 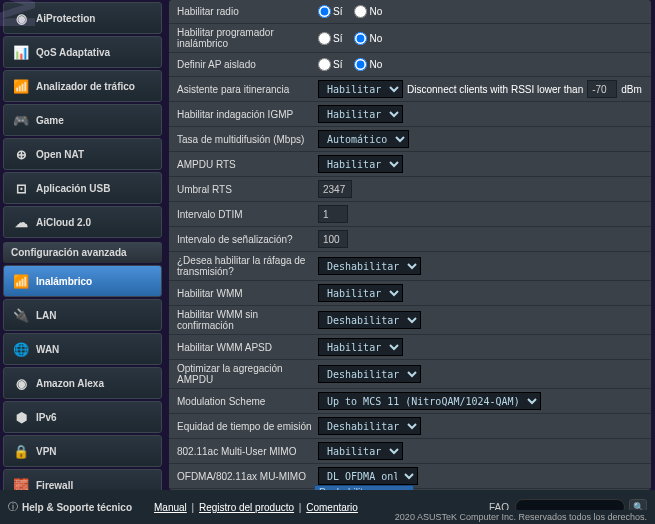 What do you see at coordinates (82, 222) in the screenshot?
I see `sidebar-item-aicloud-2-0: ☁AiCloud 2.0` at bounding box center [82, 222].